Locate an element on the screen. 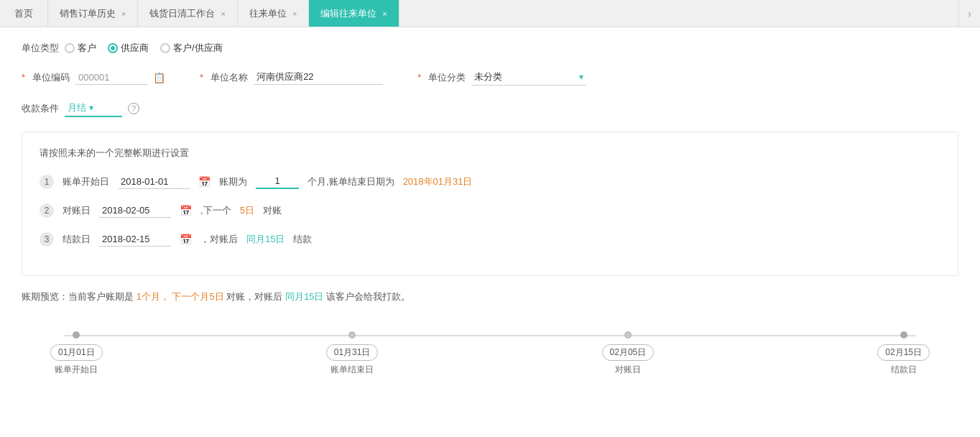 The height and width of the screenshot is (437, 980). row-num-3: 3 is located at coordinates (47, 239).